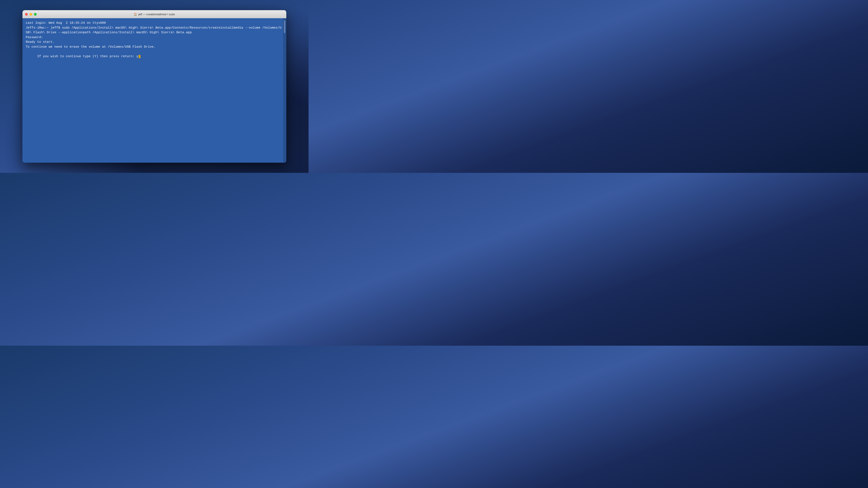 This screenshot has height=488, width=868. What do you see at coordinates (154, 14) in the screenshot?
I see `window-title: 🏠 jeff — createinstallmed • sudo` at bounding box center [154, 14].